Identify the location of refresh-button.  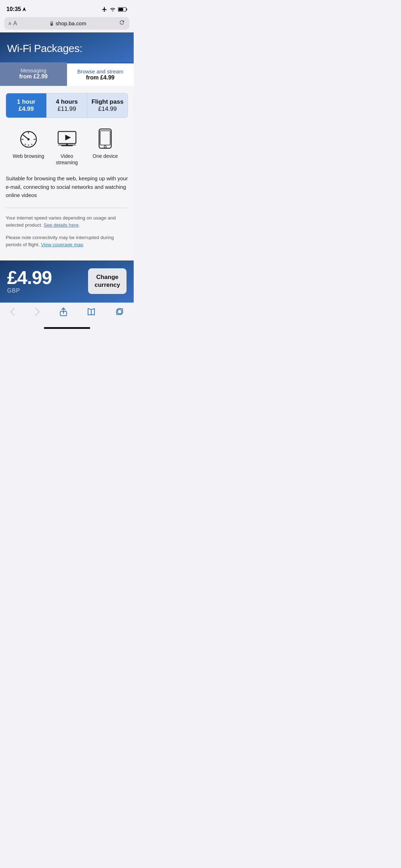
(122, 24).